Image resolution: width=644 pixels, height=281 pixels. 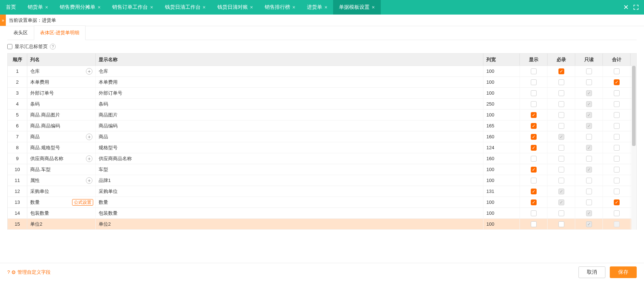 I want to click on top-tab-6: 销售排行榜×, so click(x=280, y=7).